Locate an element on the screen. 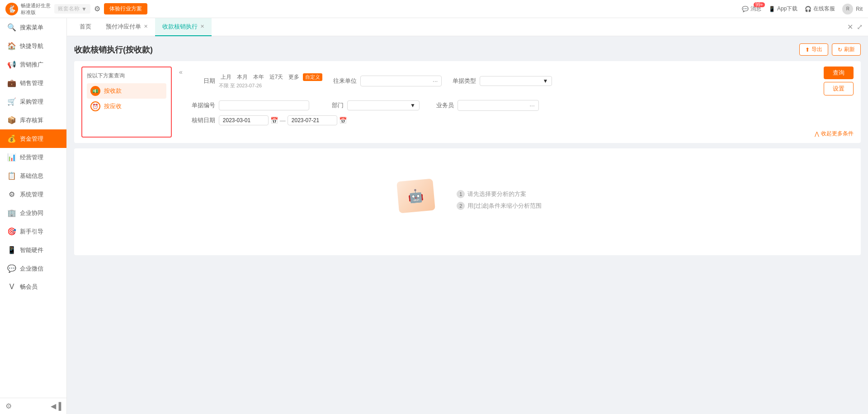 This screenshot has height=414, width=868. date-btn-this-year: 本年 is located at coordinates (259, 77).